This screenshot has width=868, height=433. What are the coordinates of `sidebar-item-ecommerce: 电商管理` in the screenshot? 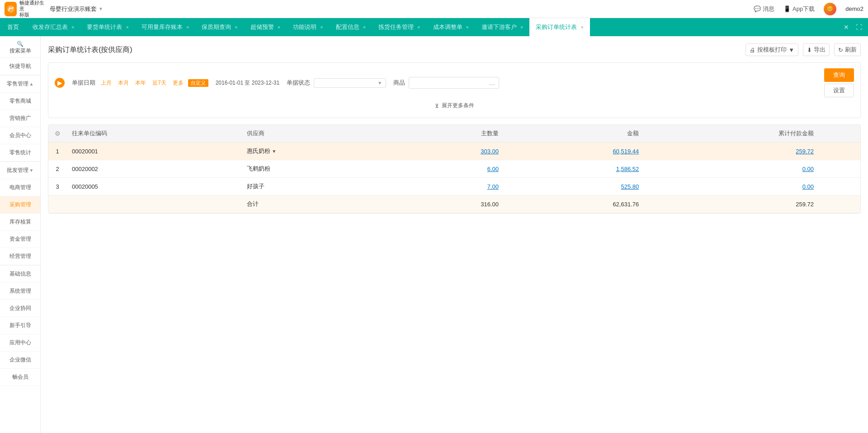 It's located at (20, 188).